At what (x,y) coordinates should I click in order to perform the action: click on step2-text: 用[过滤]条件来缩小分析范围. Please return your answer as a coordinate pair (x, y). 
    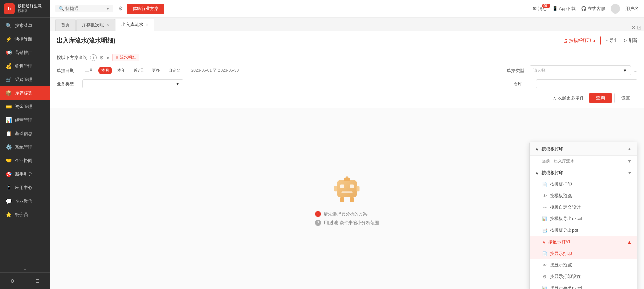
    Looking at the image, I should click on (351, 223).